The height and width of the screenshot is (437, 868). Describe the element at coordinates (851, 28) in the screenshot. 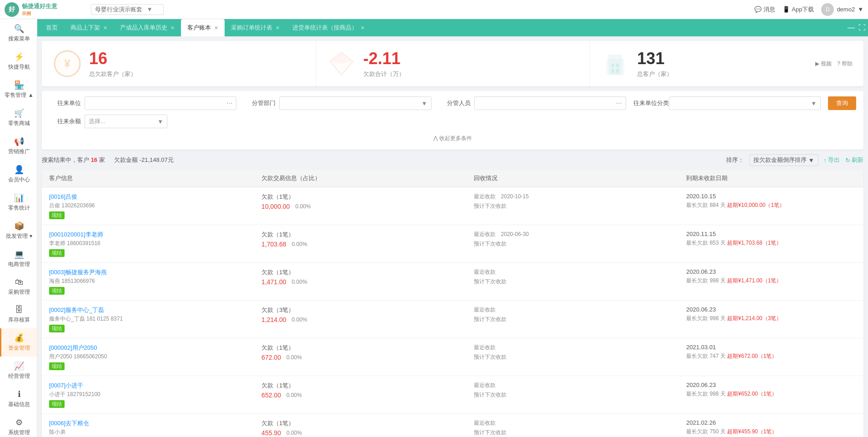

I see `tab-minimize-btn: —` at that location.